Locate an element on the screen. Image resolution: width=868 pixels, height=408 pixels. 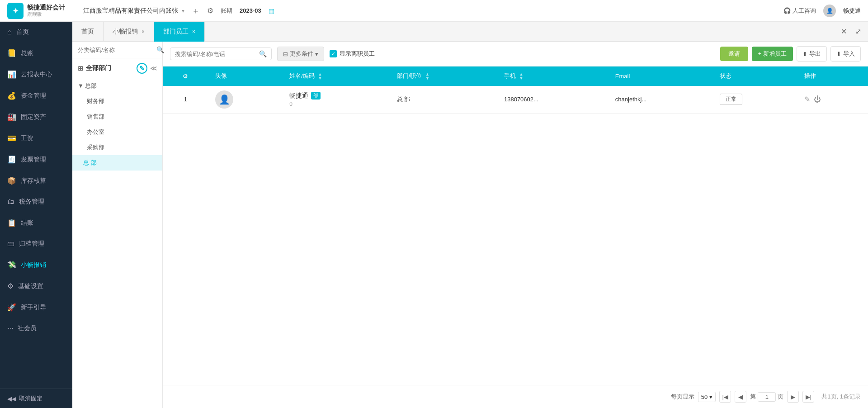
reports-icon: 📊 is located at coordinates (12, 74).